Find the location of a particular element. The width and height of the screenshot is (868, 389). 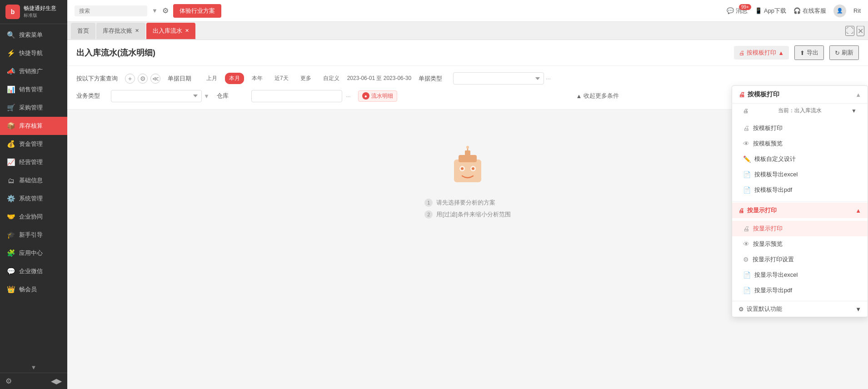

sidebar-item-search: 🔍 搜索菜单 is located at coordinates (34, 35).